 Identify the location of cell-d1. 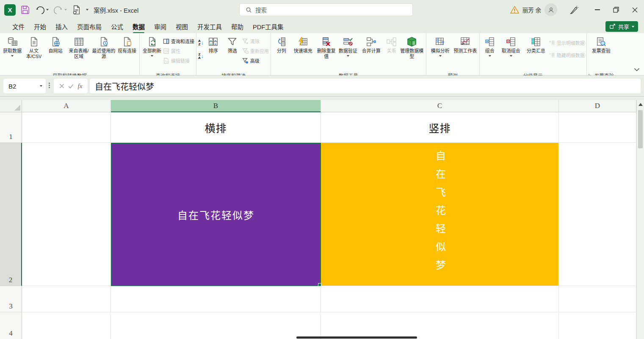
(598, 128).